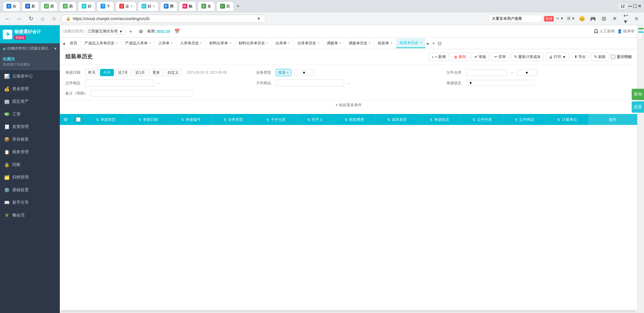 The height and width of the screenshot is (313, 644). Describe the element at coordinates (482, 119) in the screenshot. I see `th-parent-list: 父件列表` at that location.